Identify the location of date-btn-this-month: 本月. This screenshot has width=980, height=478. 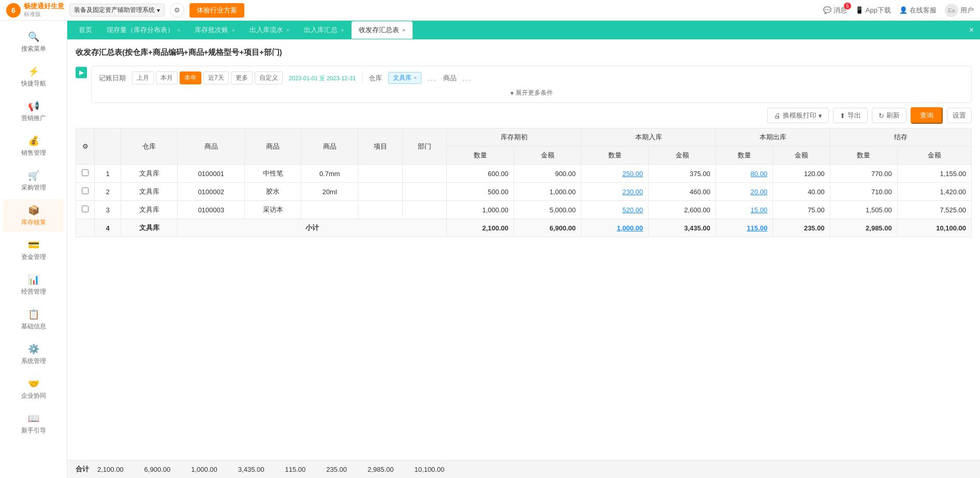
(167, 78).